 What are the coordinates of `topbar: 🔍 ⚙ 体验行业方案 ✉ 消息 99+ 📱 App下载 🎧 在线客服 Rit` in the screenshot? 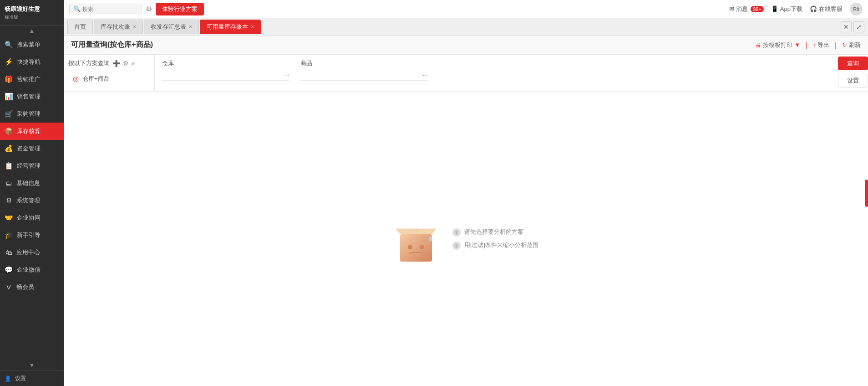 It's located at (466, 9).